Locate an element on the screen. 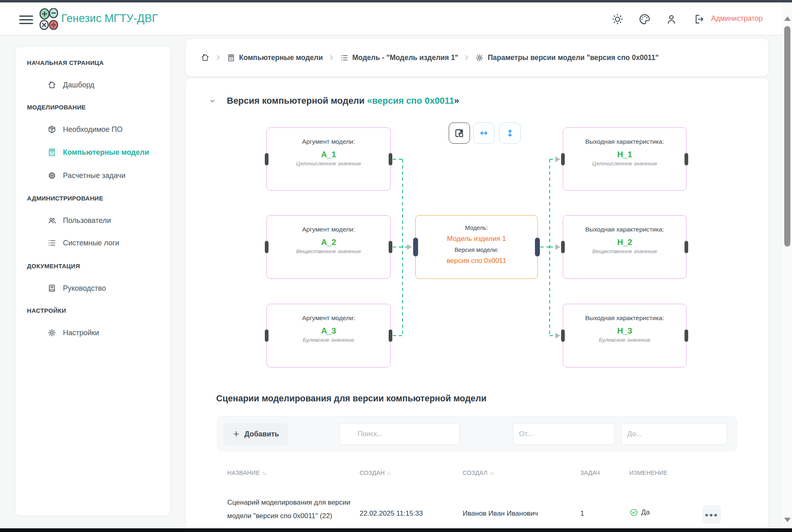  date-from-input is located at coordinates (564, 434).